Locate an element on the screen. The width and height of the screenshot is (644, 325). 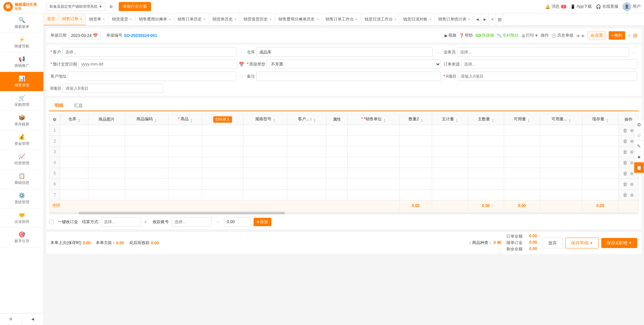
row2-avail-qty is located at coordinates (522, 141).